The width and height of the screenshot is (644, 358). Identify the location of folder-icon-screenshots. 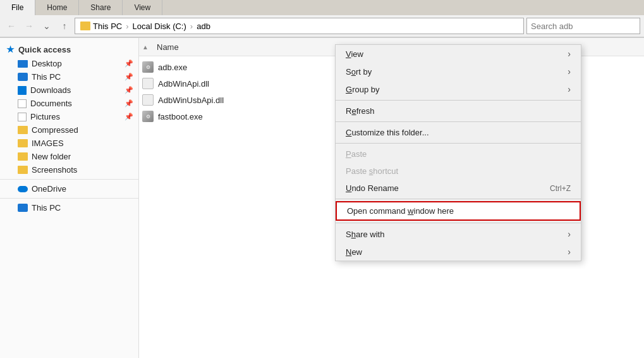
(23, 170).